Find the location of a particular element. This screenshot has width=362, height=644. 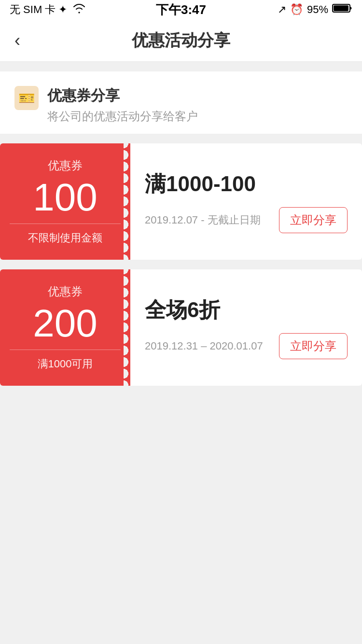

alarm-icon: ⏰ is located at coordinates (296, 10).